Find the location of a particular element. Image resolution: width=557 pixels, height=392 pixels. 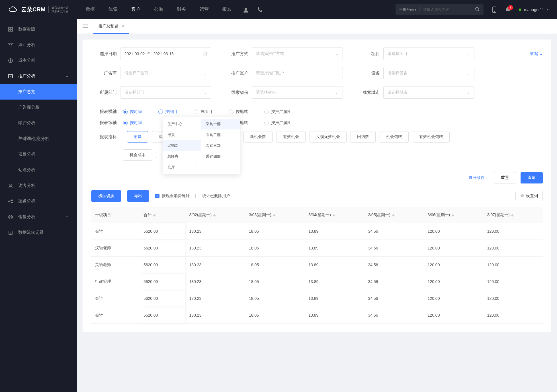

radio-h-time: 按时间 is located at coordinates (132, 112).